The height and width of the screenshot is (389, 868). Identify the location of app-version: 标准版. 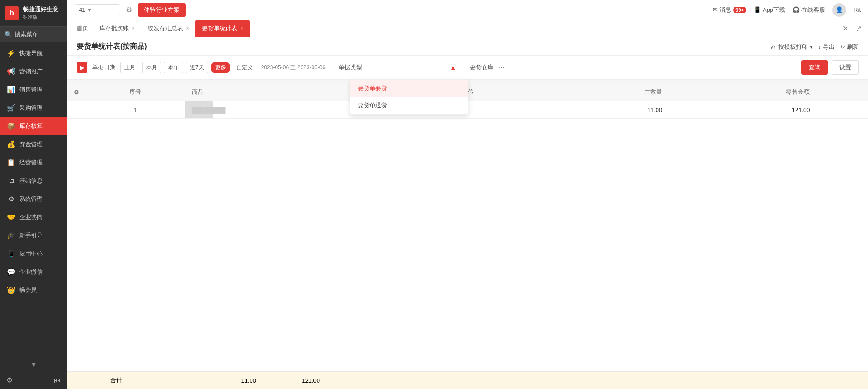
(41, 17).